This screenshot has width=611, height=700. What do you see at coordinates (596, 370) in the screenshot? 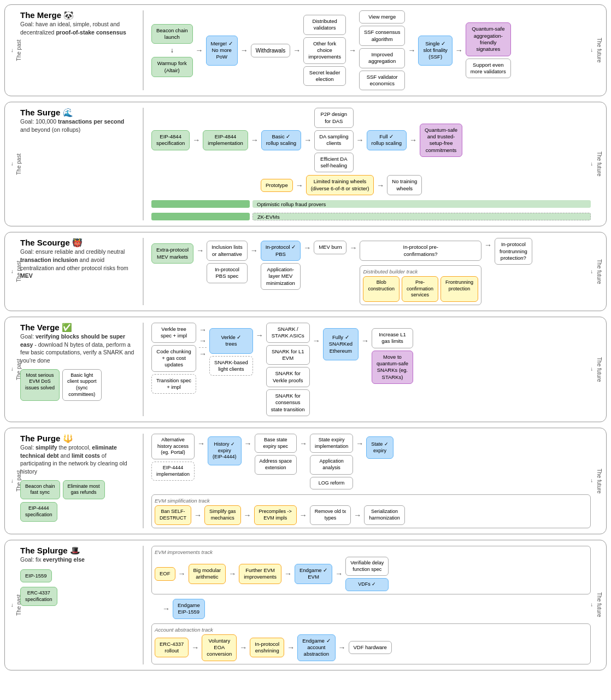
I see `future-label-verge: The future →` at bounding box center [596, 370].